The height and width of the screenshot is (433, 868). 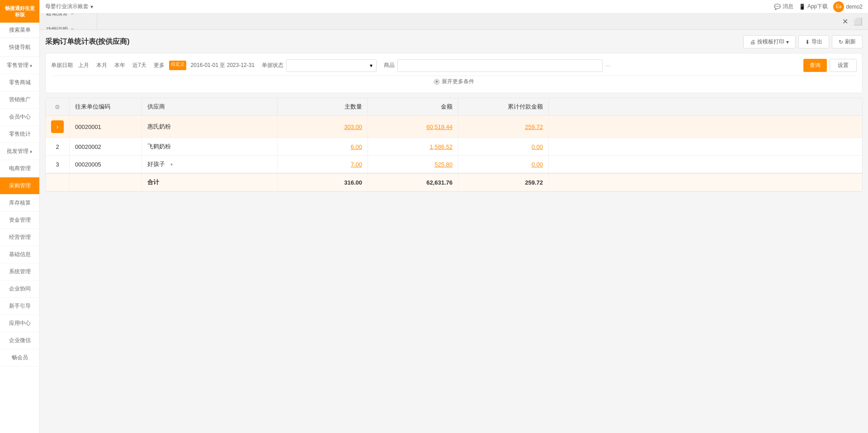 What do you see at coordinates (69, 6) in the screenshot?
I see `workspace-selector: 母婴行业演示账套 ▾` at bounding box center [69, 6].